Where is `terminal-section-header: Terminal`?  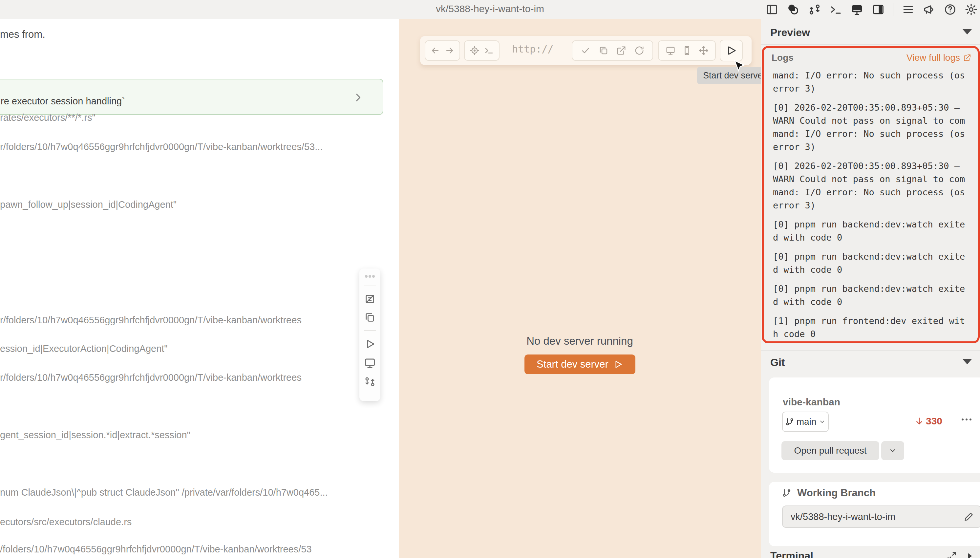 terminal-section-header: Terminal is located at coordinates (870, 548).